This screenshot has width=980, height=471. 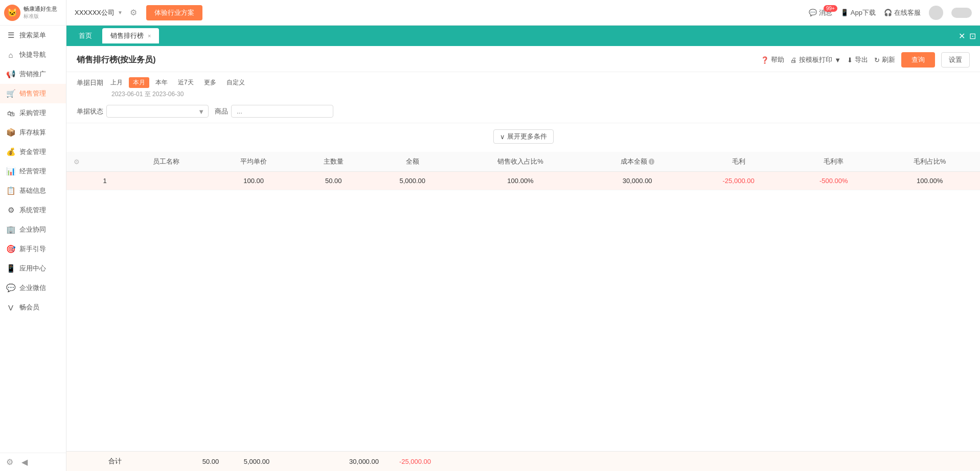 What do you see at coordinates (936, 13) in the screenshot?
I see `avatar` at bounding box center [936, 13].